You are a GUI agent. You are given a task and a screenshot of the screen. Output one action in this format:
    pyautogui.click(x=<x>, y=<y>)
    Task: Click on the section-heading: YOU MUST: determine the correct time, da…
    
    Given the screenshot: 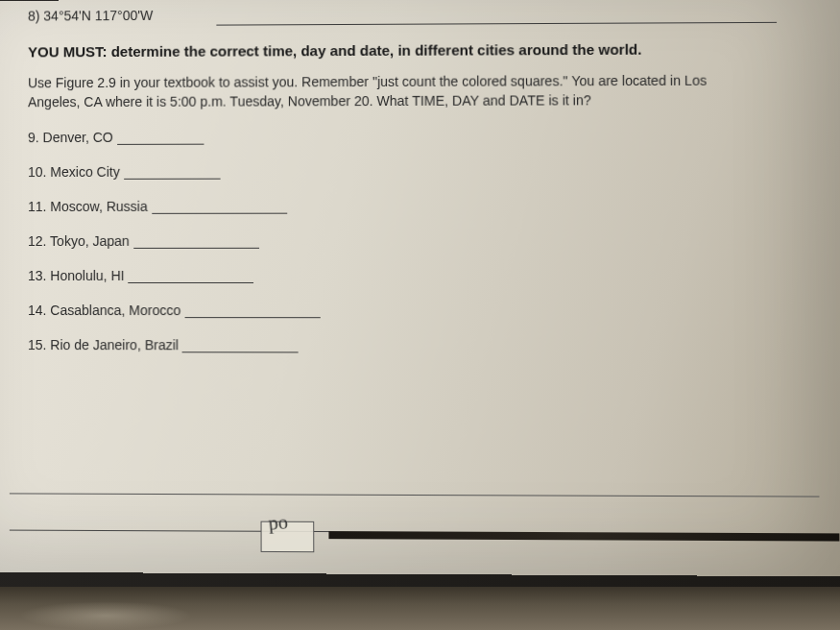 What is the action you would take?
    pyautogui.click(x=420, y=50)
    